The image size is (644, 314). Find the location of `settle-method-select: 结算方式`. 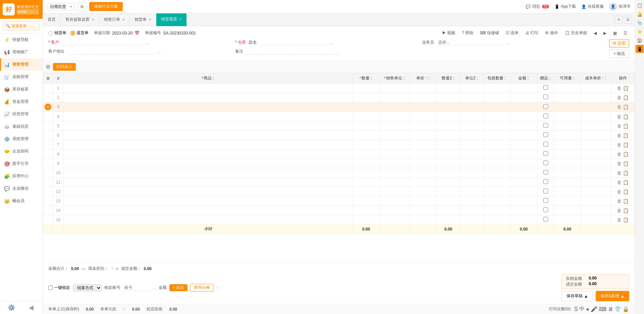

settle-method-select: 结算方式 is located at coordinates (87, 288).